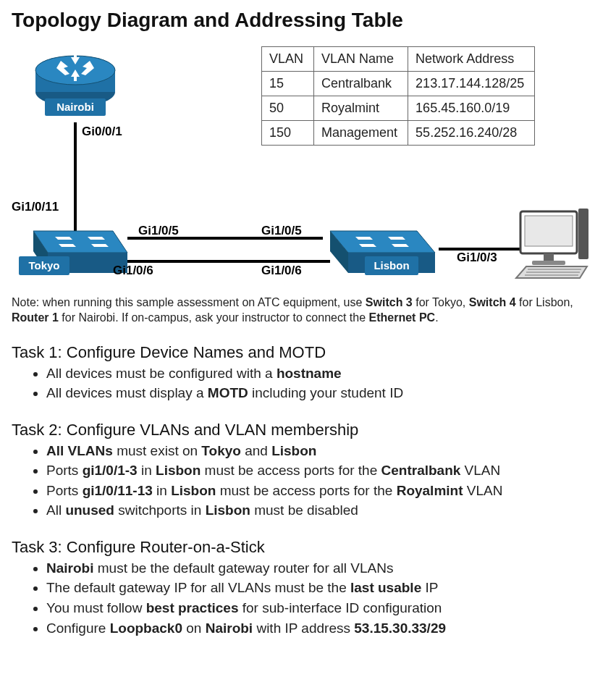 The height and width of the screenshot is (690, 616). I want to click on task-bullets: All VLANs must exist on Tokyo and Lisbon…, so click(308, 481).